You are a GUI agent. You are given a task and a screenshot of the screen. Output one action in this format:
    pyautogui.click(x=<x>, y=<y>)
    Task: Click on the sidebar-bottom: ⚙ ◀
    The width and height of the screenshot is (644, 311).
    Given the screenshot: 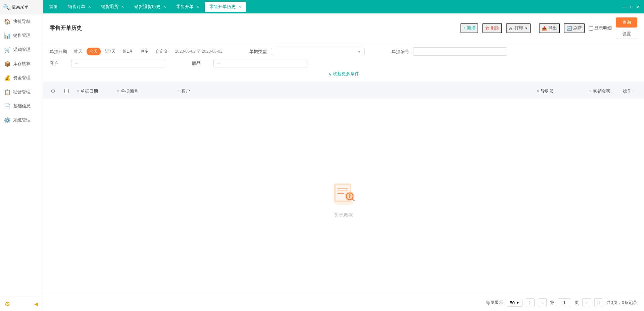 What is the action you would take?
    pyautogui.click(x=21, y=304)
    